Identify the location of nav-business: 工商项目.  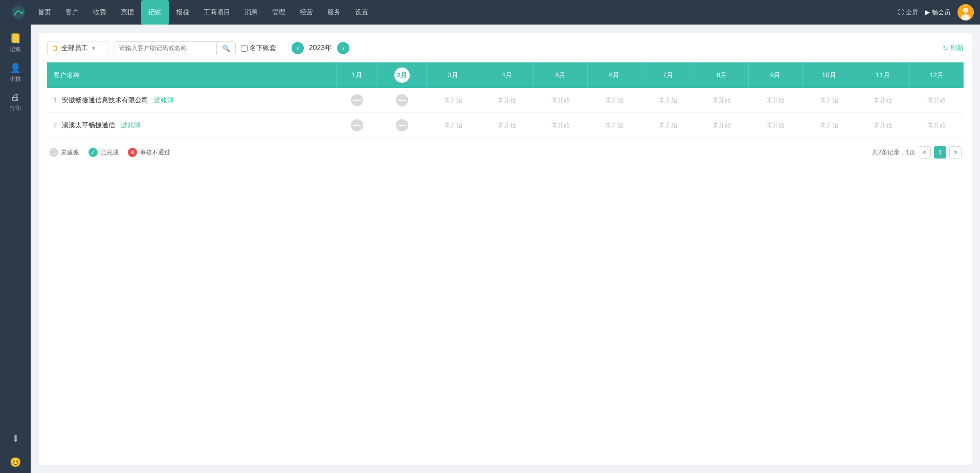
(217, 12).